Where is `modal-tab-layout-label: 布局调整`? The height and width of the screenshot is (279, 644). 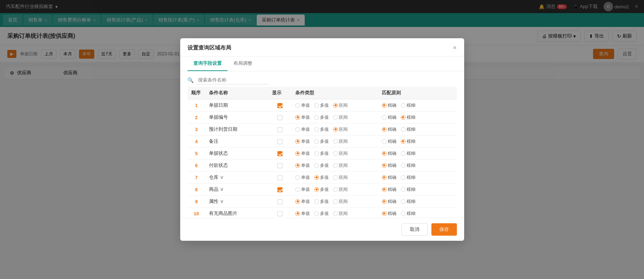 modal-tab-layout-label: 布局调整 is located at coordinates (243, 63).